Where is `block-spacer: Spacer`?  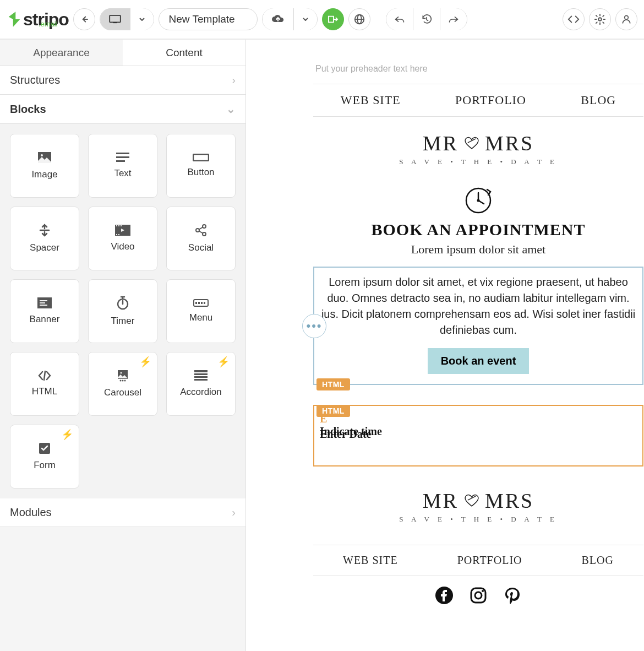
block-spacer: Spacer is located at coordinates (45, 238).